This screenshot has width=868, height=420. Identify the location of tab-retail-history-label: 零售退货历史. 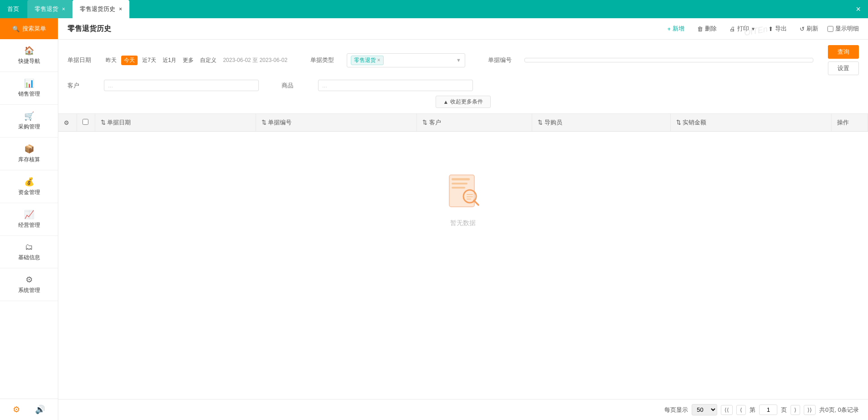
(98, 9).